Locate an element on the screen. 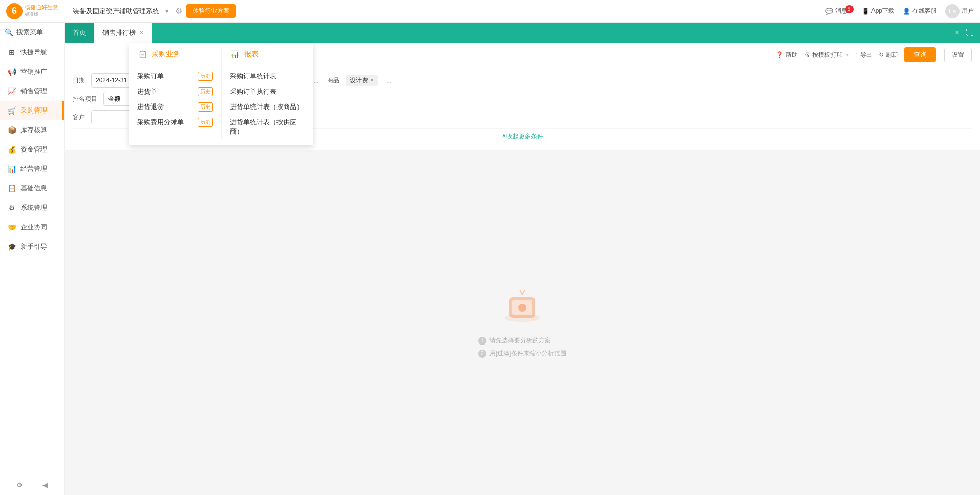 The image size is (980, 495). finance-icon: 💰 is located at coordinates (12, 149).